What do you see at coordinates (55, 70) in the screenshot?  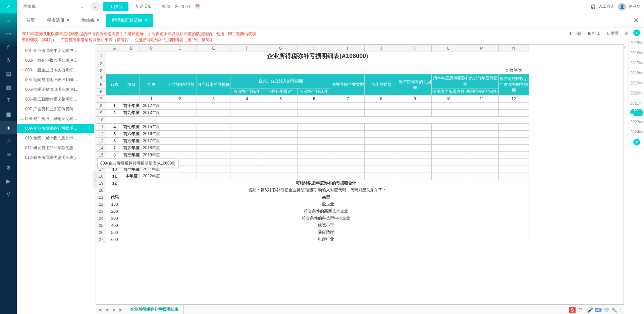 I see `form-item-2: ⚠003-一般企业成本支出明细…` at bounding box center [55, 70].